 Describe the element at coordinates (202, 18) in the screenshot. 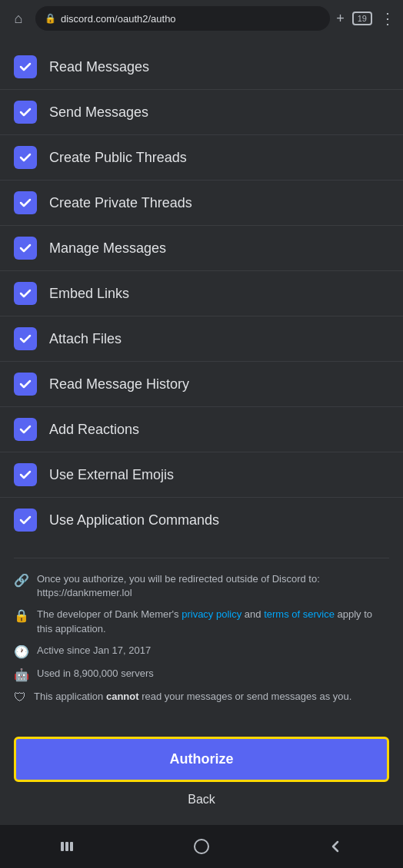

I see `browser-bar: ⌂ 🔒 discord.com/oauth2/autho + 19 ⋮` at that location.